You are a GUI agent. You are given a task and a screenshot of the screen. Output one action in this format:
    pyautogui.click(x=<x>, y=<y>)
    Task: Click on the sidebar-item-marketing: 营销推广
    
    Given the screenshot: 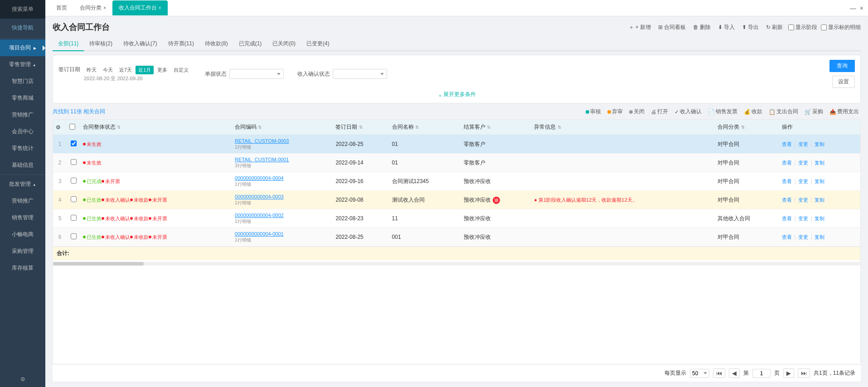 What is the action you would take?
    pyautogui.click(x=23, y=115)
    